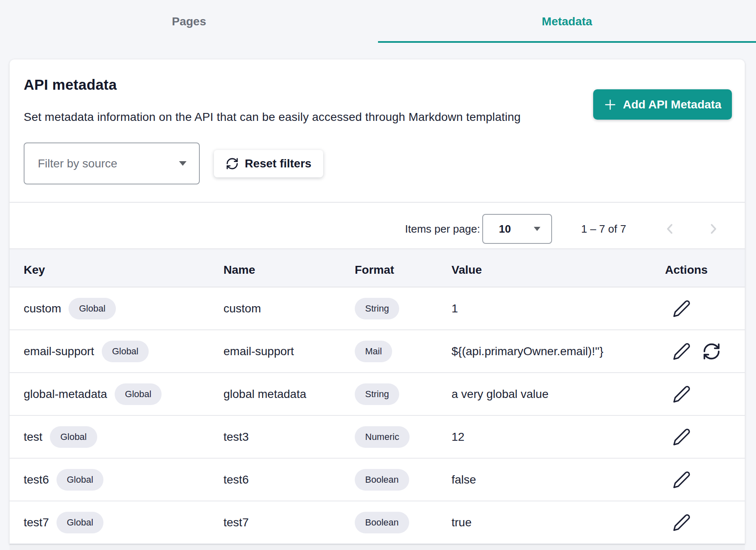  Describe the element at coordinates (268, 164) in the screenshot. I see `reset-filters-button: Reset filters` at that location.